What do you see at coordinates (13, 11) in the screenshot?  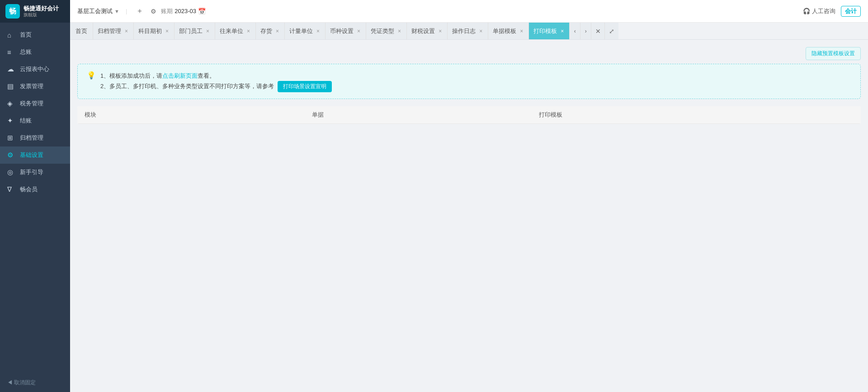 I see `logo-icon: 畅` at bounding box center [13, 11].